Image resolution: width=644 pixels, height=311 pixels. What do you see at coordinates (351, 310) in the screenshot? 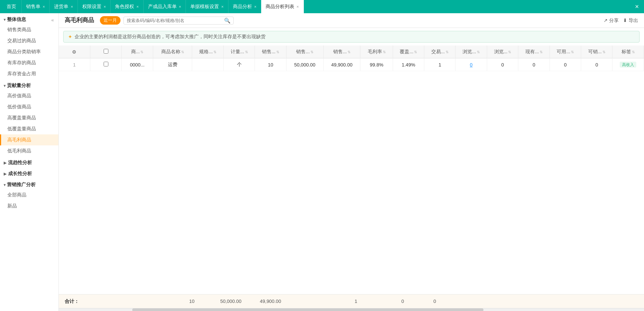
I see `horizontal-scrollbar` at bounding box center [351, 310].